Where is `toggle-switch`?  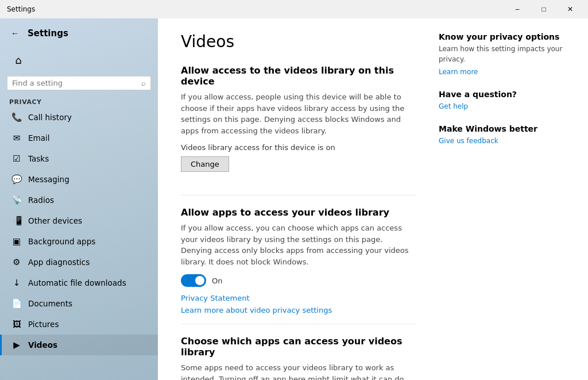
toggle-switch is located at coordinates (194, 281).